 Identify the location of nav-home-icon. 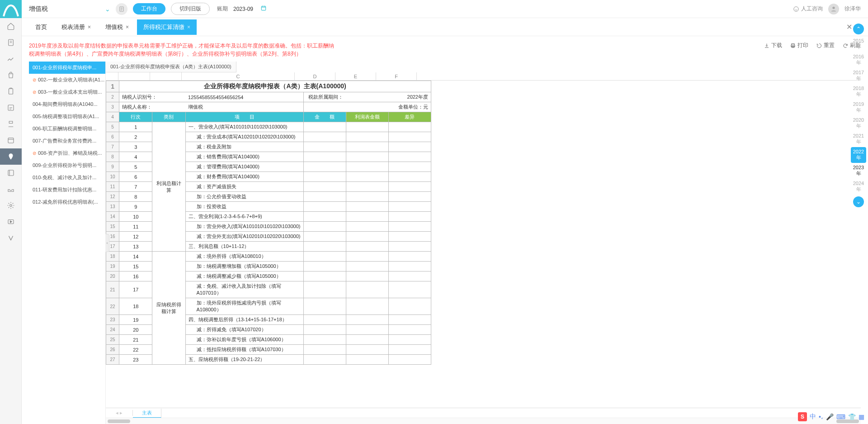
(11, 26).